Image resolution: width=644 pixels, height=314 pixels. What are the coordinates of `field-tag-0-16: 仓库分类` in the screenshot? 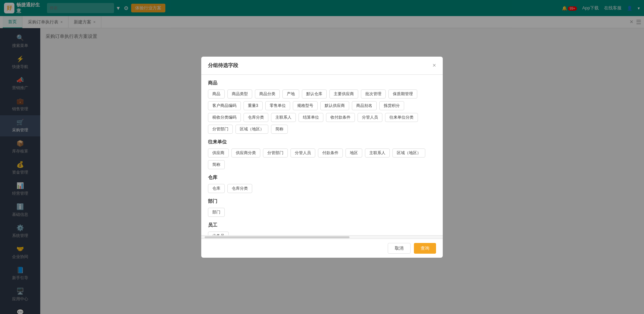 It's located at (256, 117).